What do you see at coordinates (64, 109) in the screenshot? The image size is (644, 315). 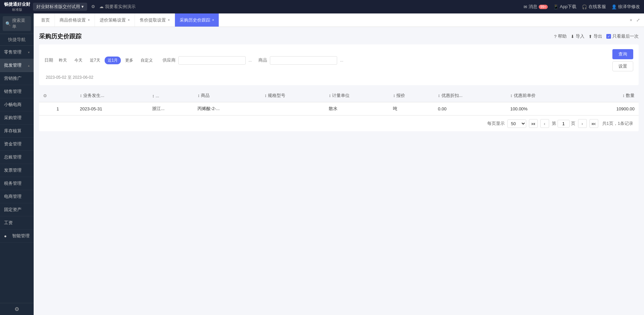 I see `cell-index: 1` at bounding box center [64, 109].